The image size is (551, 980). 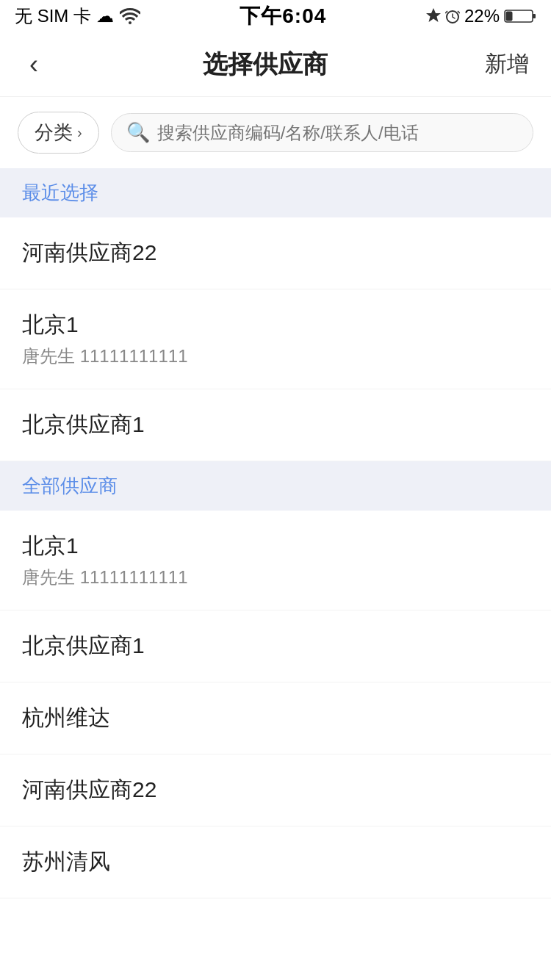 I want to click on location-icon, so click(x=433, y=16).